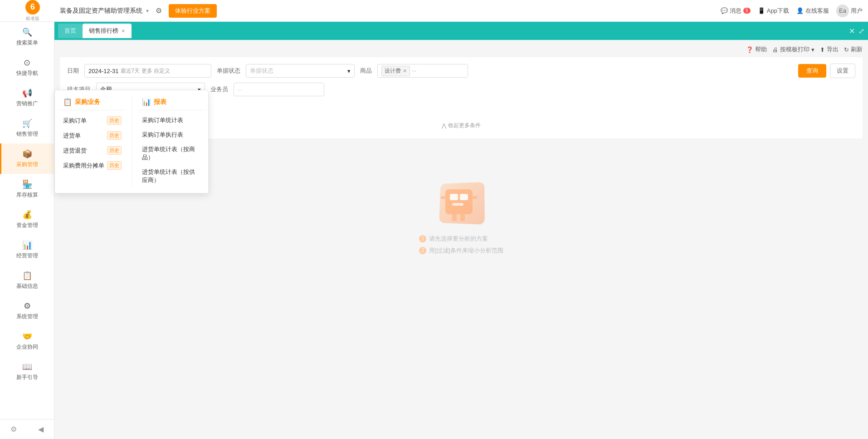 Image resolution: width=868 pixels, height=439 pixels. I want to click on purchase-section-title: 📋 采购业务, so click(93, 103).